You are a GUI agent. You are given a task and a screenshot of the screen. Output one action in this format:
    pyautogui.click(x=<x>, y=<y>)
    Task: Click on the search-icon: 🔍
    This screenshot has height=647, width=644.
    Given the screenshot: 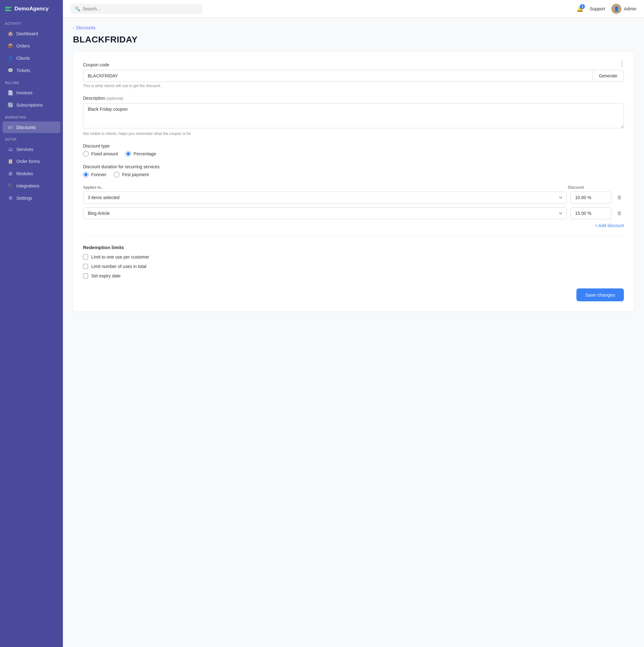 What is the action you would take?
    pyautogui.click(x=78, y=9)
    